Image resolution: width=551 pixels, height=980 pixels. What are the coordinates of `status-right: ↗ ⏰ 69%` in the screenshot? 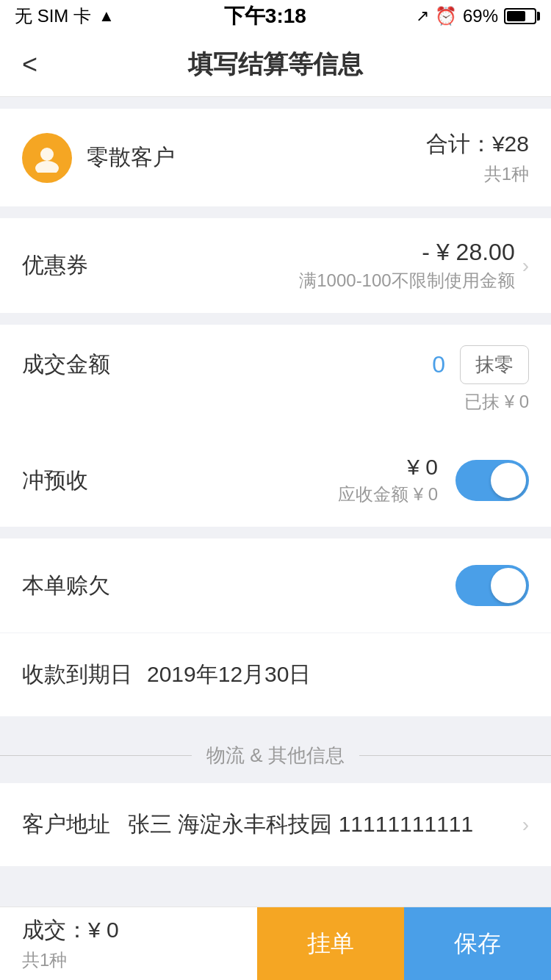 It's located at (476, 16).